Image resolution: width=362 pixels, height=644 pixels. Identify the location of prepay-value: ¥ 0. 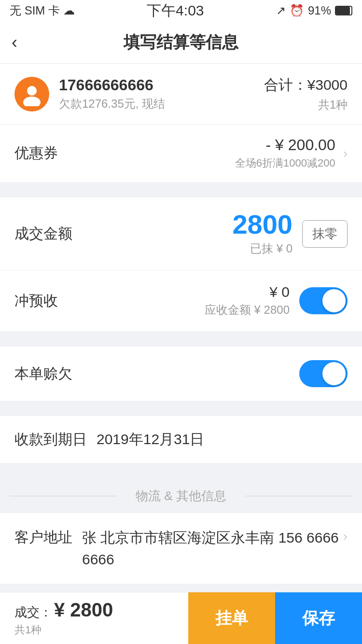
(247, 292).